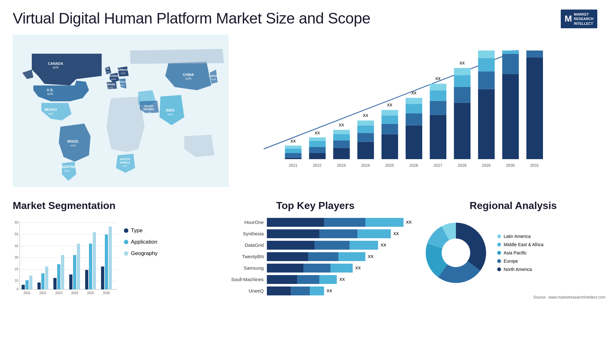  What do you see at coordinates (499, 253) in the screenshot?
I see `dot-asia-pacific` at bounding box center [499, 253].